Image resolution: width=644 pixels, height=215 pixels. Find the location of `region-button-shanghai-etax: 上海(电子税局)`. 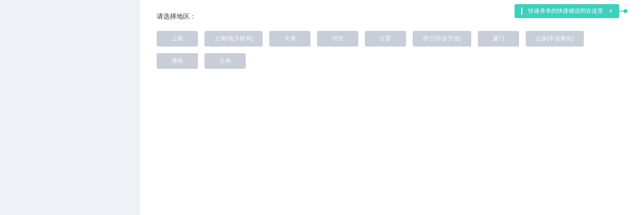

region-button-shanghai-etax: 上海(电子税局) is located at coordinates (233, 39).